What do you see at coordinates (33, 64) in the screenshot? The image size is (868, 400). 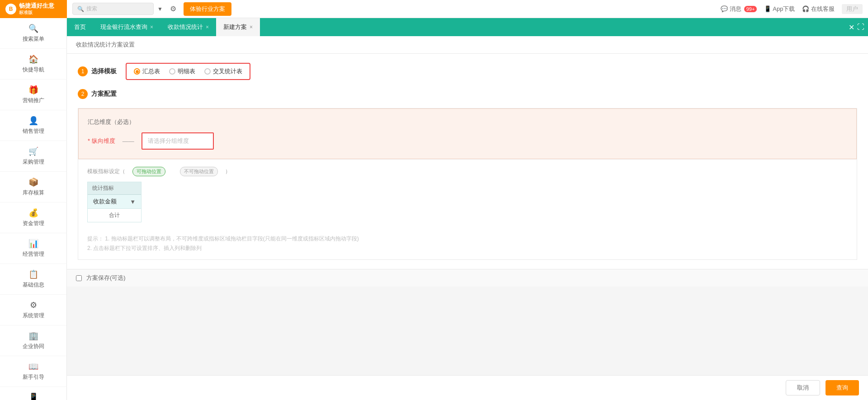 I see `sidebar-item-quick-nav: 🏠 快捷导航` at bounding box center [33, 64].